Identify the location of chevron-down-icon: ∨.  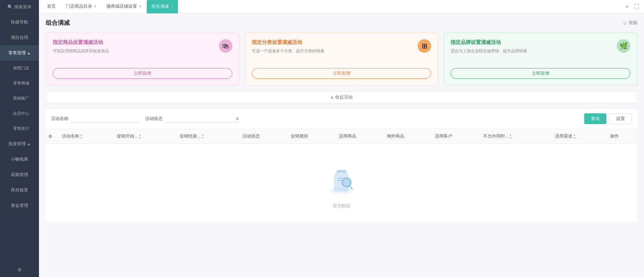
(237, 119).